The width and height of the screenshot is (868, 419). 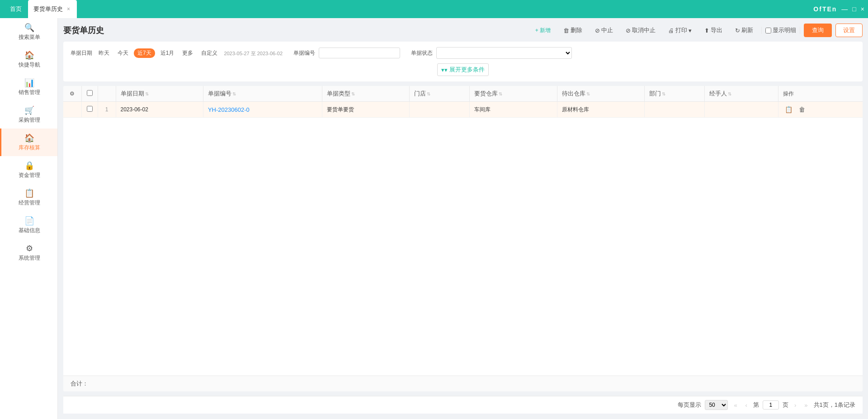 What do you see at coordinates (788, 110) in the screenshot?
I see `row-edit-icon: 📋` at bounding box center [788, 110].